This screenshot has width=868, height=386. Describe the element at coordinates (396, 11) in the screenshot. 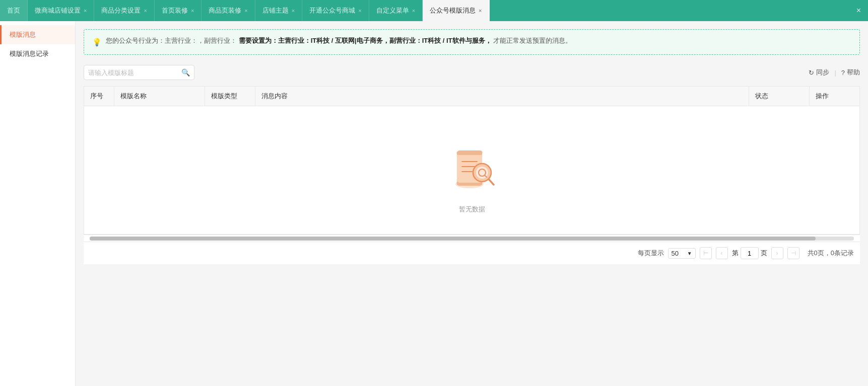

I see `tab-custom-menu: 自定义菜单 ×` at that location.